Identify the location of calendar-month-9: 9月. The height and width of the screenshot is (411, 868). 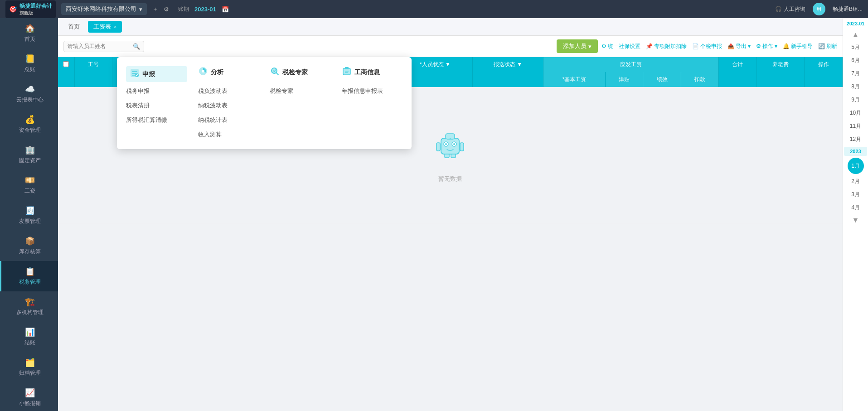
(856, 100).